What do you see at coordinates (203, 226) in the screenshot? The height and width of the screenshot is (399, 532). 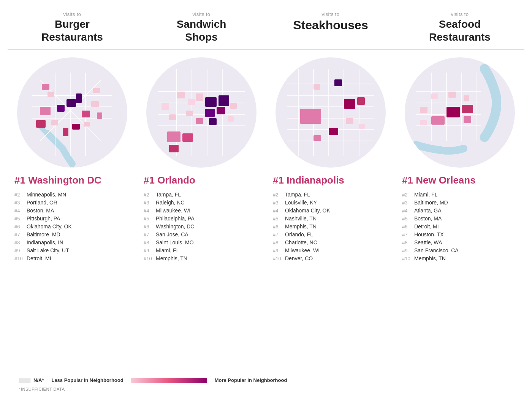 I see `list-item: #6Washington, DC` at bounding box center [203, 226].